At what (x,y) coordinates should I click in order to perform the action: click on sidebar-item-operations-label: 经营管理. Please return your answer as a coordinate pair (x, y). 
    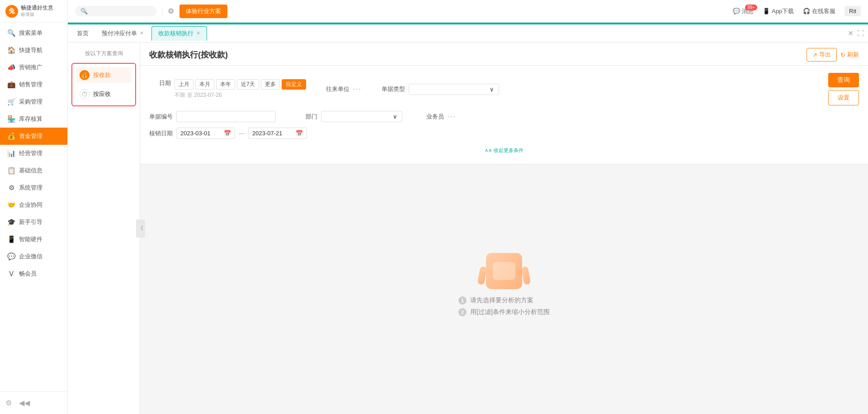
    Looking at the image, I should click on (31, 153).